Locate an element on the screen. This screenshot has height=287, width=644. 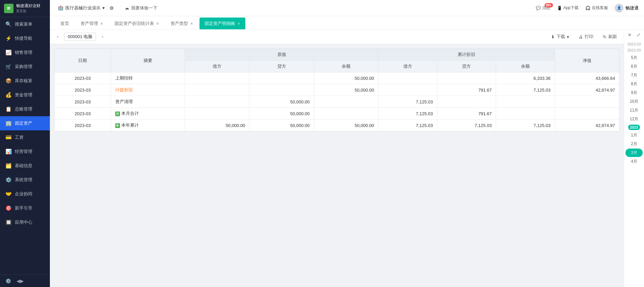
sidebar: 财 畅捷通好业财 普及版 🔍 搜索菜单 ⚡ 快捷导航 📈 销售管理 🛒 采购管理… is located at coordinates (25, 144).